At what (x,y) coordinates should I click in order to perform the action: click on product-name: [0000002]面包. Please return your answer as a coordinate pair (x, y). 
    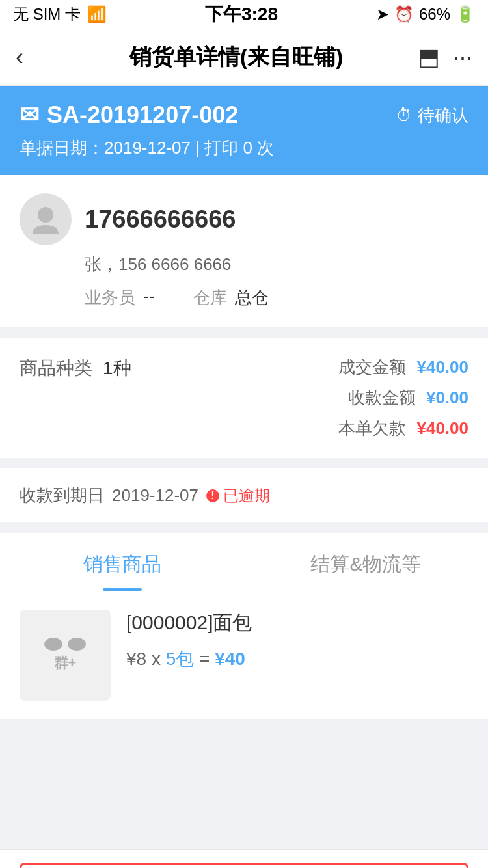
    Looking at the image, I should click on (297, 623).